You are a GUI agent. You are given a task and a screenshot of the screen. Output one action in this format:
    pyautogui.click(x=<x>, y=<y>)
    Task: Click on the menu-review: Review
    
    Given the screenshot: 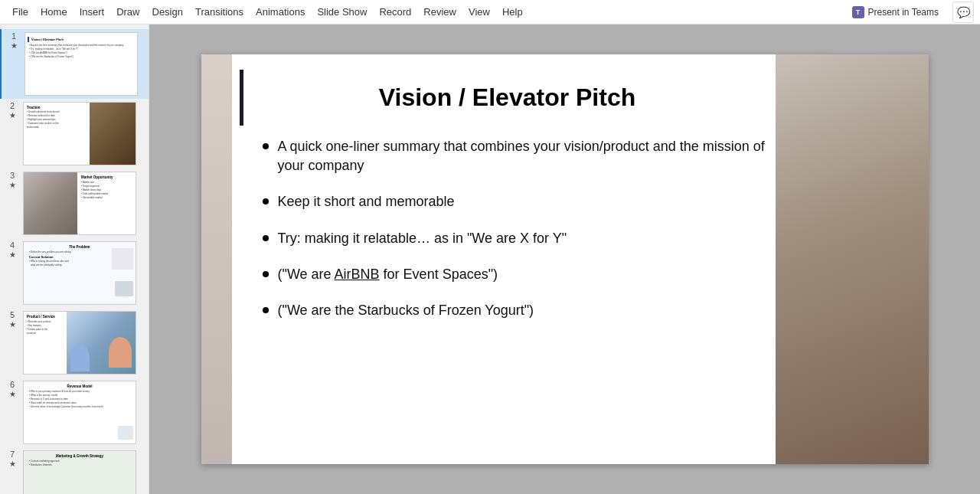 What is the action you would take?
    pyautogui.click(x=439, y=12)
    